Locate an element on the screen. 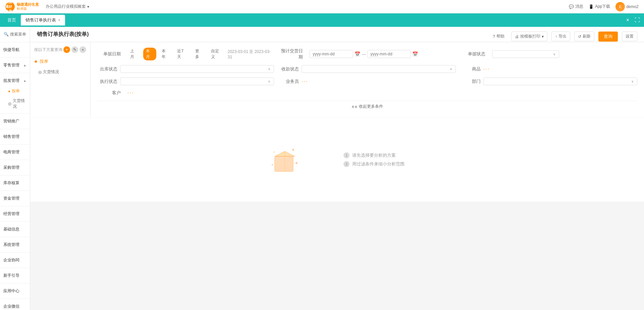 This screenshot has height=310, width=644. message-action: 💬 消息 is located at coordinates (576, 7).